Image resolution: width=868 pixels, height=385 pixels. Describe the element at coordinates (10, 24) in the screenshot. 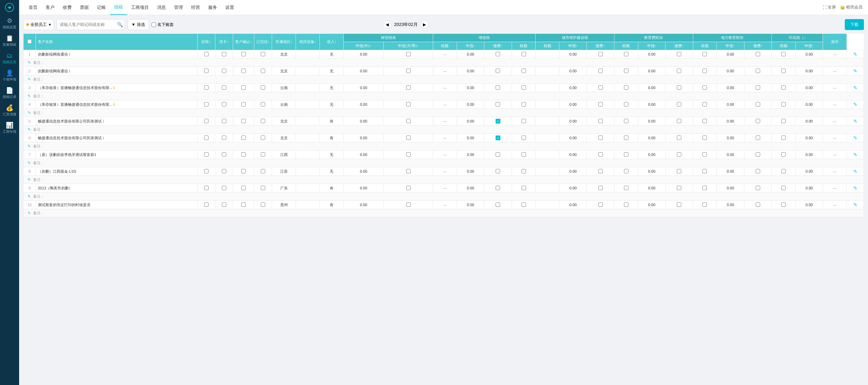

I see `sidebar-item-tax-settings: ⚙ 报税设置` at that location.